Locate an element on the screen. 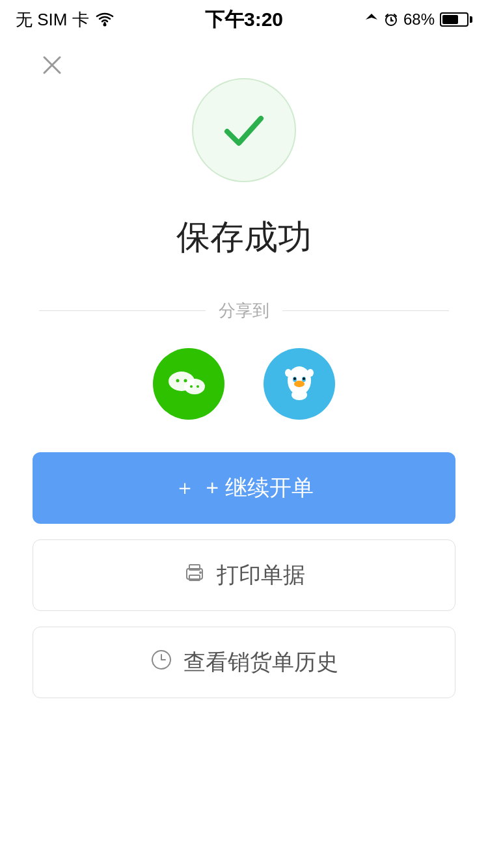  plus-icon: ＋ is located at coordinates (185, 488).